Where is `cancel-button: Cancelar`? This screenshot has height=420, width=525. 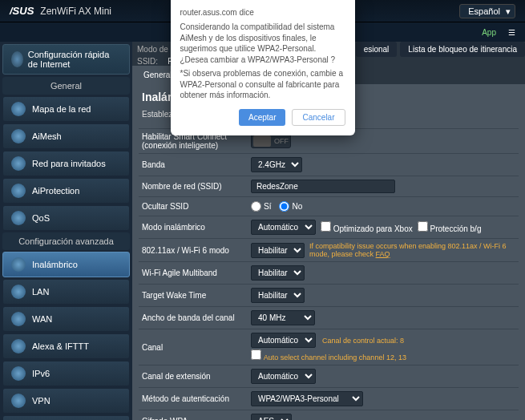
cancel-button: Cancelar is located at coordinates (318, 117).